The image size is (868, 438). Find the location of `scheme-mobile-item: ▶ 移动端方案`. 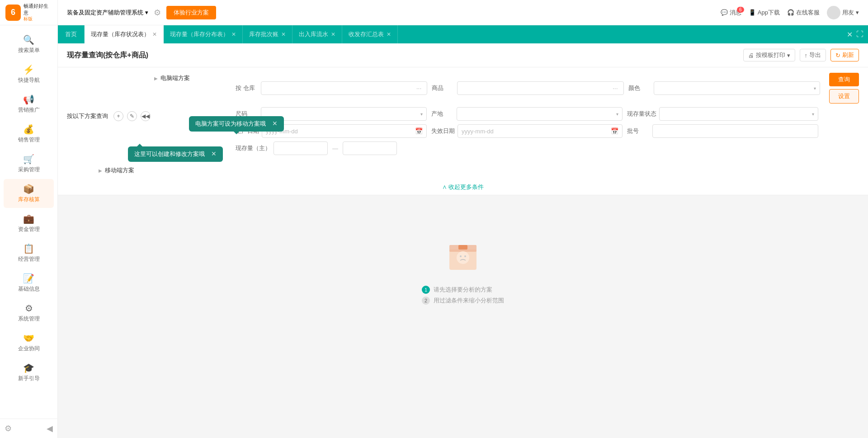

scheme-mobile-item: ▶ 移动端方案 is located at coordinates (479, 170).